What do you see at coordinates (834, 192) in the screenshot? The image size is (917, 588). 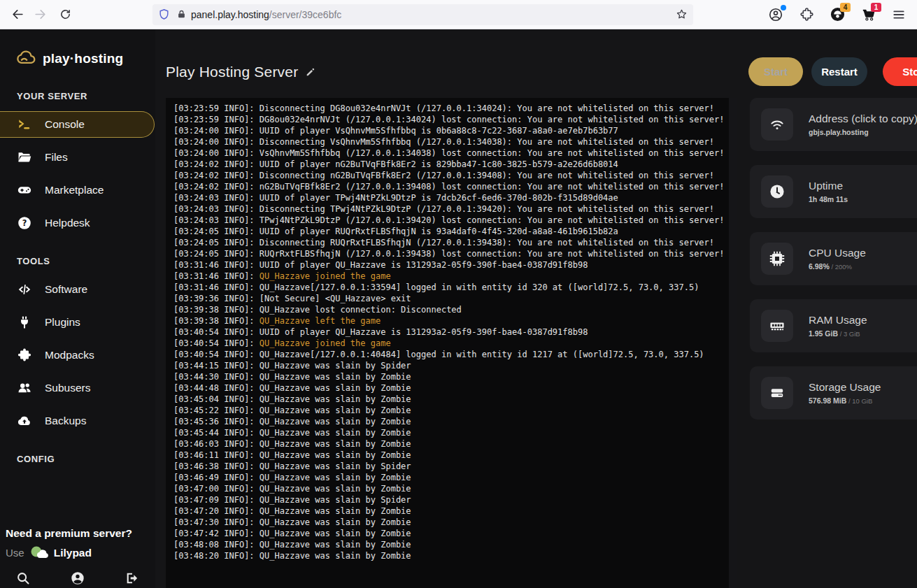 I see `stat-card-uptime: Uptime1h 48m 11s` at bounding box center [834, 192].